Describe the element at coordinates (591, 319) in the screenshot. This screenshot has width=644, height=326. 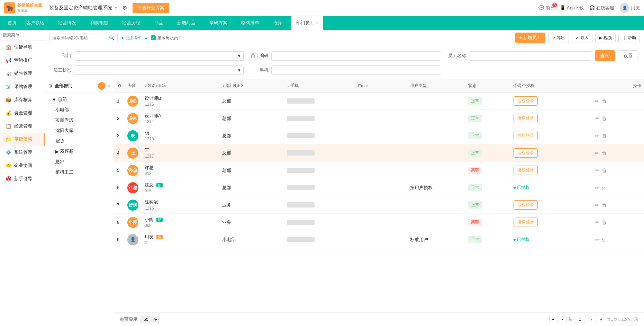
I see `next-page-button: ›` at that location.